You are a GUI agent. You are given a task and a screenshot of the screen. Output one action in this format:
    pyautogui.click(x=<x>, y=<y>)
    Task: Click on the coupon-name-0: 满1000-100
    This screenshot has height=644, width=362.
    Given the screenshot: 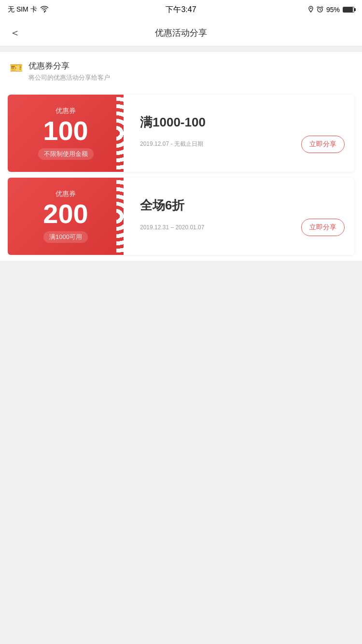 What is the action you would take?
    pyautogui.click(x=242, y=123)
    